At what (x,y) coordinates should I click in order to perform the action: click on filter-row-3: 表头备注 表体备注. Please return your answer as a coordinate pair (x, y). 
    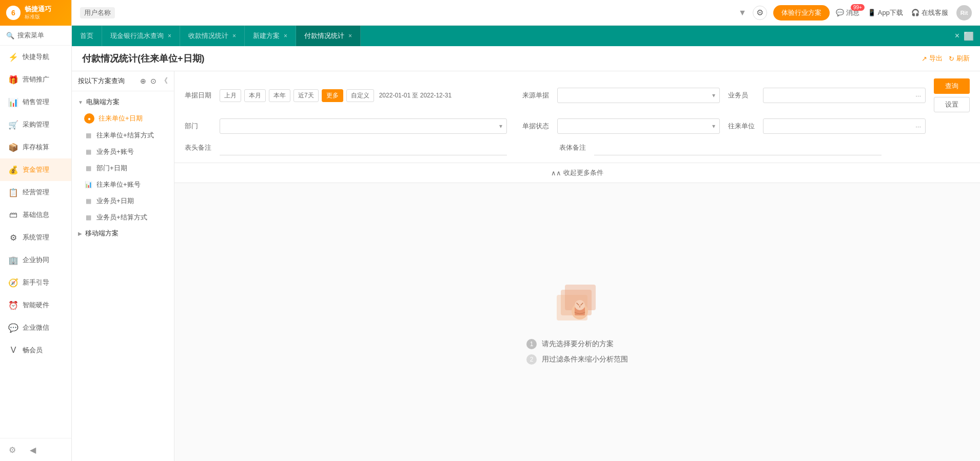
    Looking at the image, I should click on (577, 148).